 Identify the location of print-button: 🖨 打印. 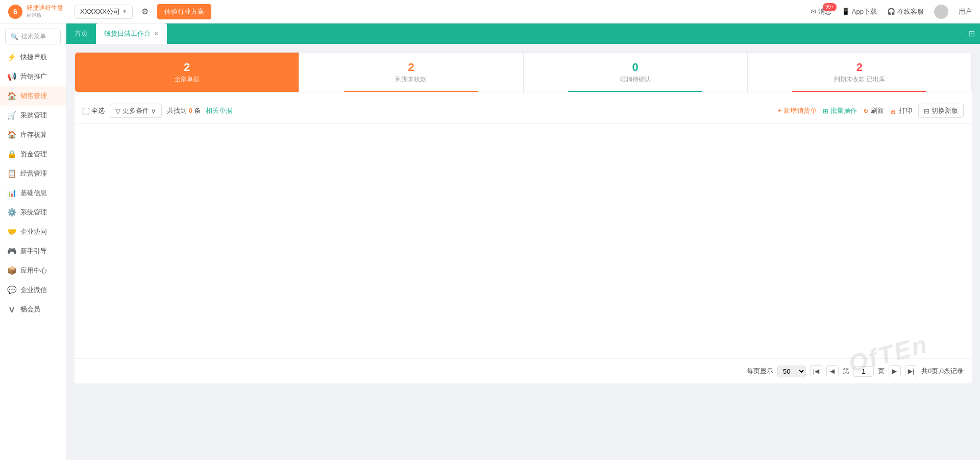
(901, 111).